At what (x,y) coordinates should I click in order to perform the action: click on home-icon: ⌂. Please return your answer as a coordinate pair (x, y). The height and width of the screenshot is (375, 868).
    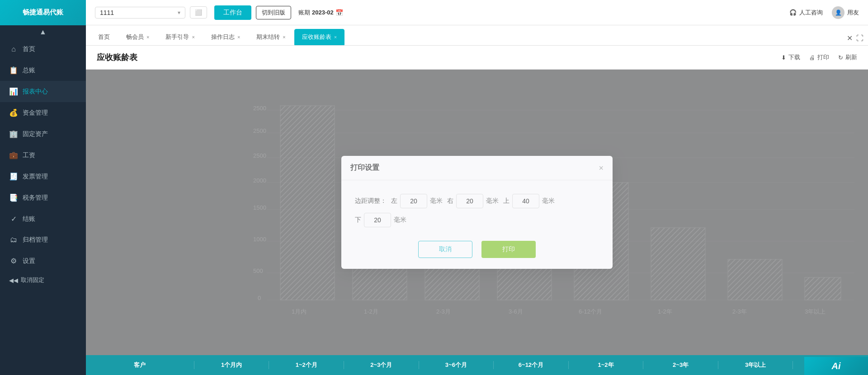
    Looking at the image, I should click on (14, 49).